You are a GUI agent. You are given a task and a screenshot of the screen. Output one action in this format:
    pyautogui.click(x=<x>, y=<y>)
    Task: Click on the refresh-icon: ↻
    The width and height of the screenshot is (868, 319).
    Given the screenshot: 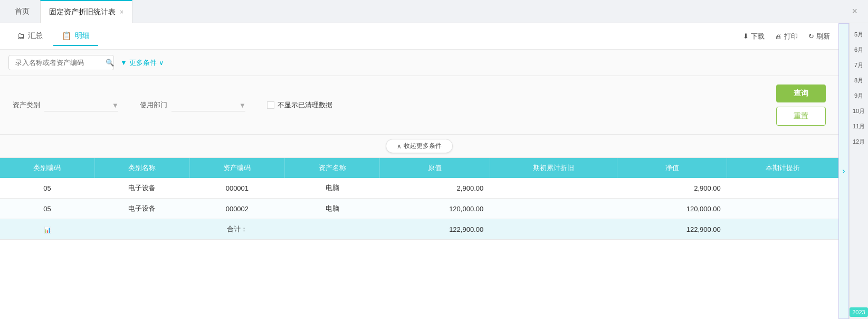 What is the action you would take?
    pyautogui.click(x=812, y=36)
    